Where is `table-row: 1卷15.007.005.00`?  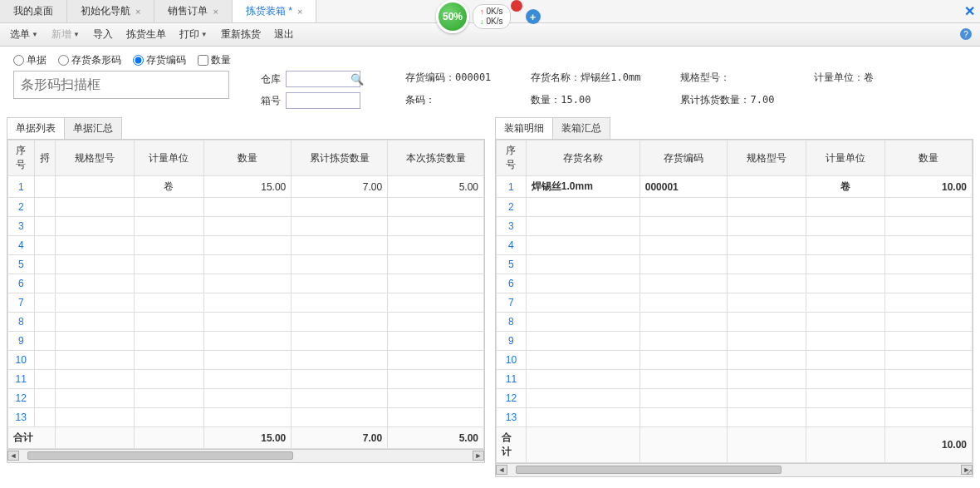 table-row: 1卷15.007.005.00 is located at coordinates (246, 187).